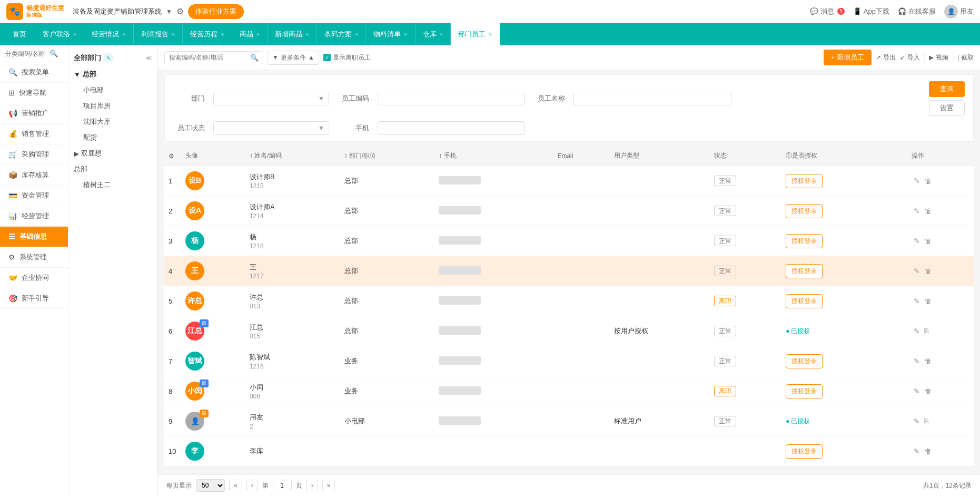 This screenshot has height=496, width=980. I want to click on nav-item-barcode: 条码方案 ×, so click(341, 34).